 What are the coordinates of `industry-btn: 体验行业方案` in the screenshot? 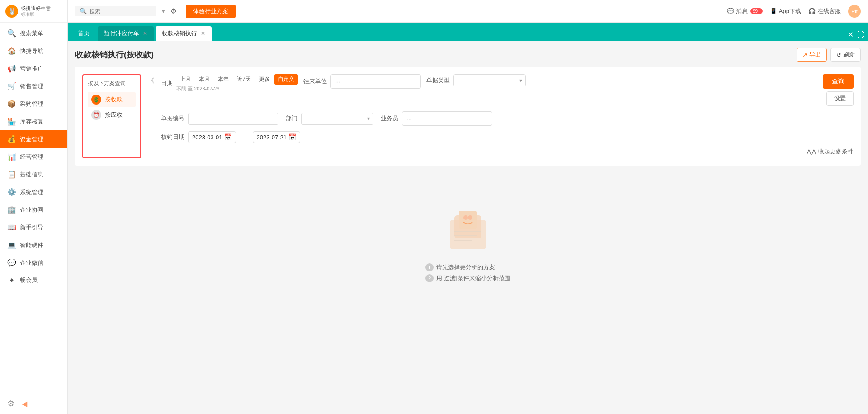 It's located at (211, 11).